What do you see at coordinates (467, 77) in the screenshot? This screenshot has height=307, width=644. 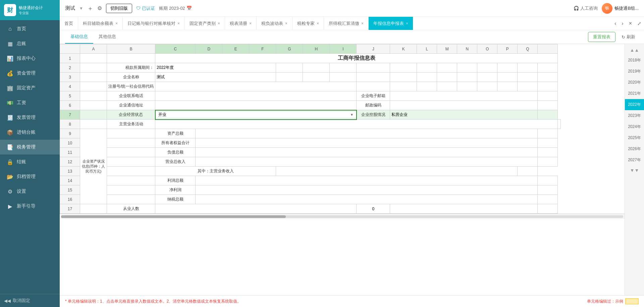 I see `cell-3-N` at bounding box center [467, 77].